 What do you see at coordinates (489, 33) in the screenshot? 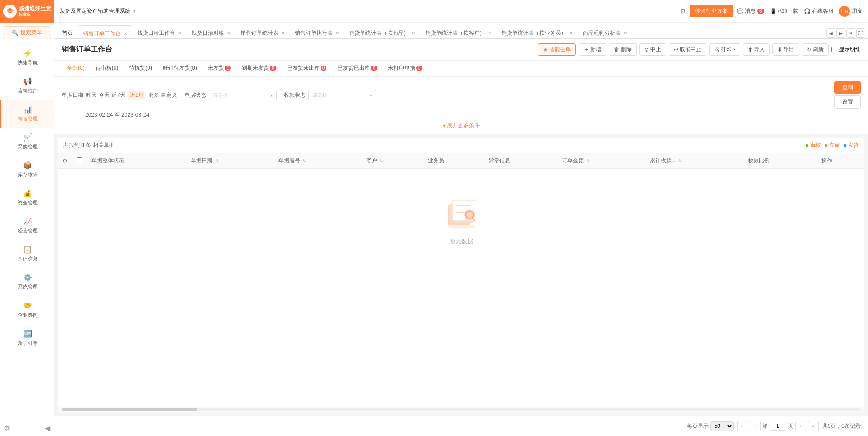
I see `tab-close-sales-summary-customer: ✕` at bounding box center [489, 33].